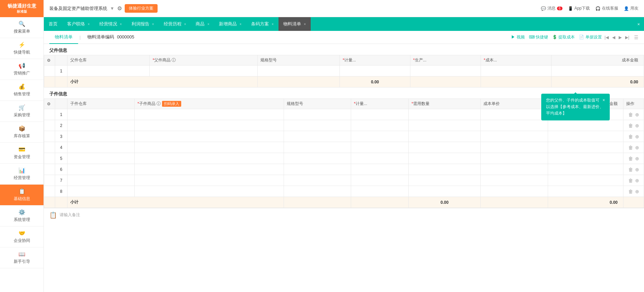 Image resolution: width=644 pixels, height=292 pixels. Describe the element at coordinates (112, 8) in the screenshot. I see `dropdown-arrow-icon: ▼` at that location.